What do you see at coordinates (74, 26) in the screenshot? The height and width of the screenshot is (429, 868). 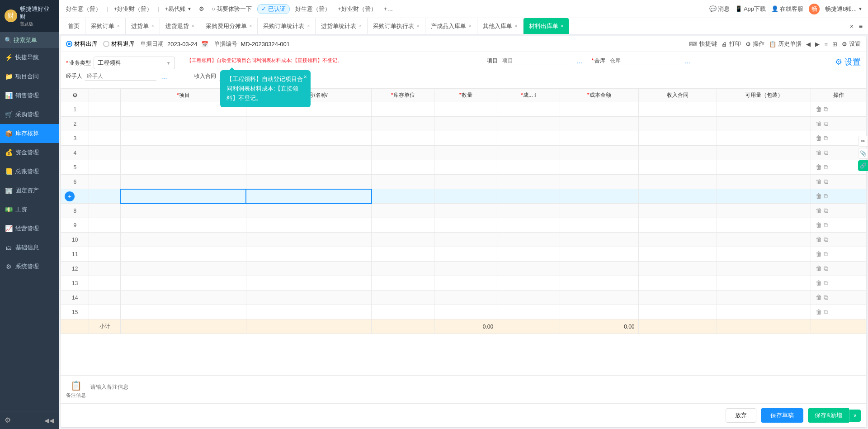 I see `tab-home: 首页` at bounding box center [74, 26].